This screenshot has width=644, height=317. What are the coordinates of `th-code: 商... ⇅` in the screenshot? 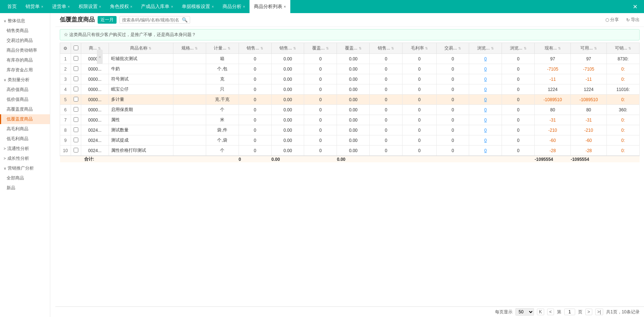 It's located at (95, 48).